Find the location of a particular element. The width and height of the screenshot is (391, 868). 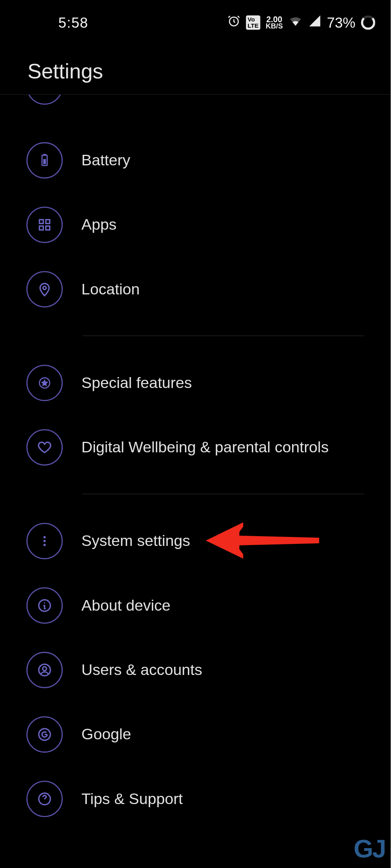

settings-item-partial is located at coordinates (196, 100).